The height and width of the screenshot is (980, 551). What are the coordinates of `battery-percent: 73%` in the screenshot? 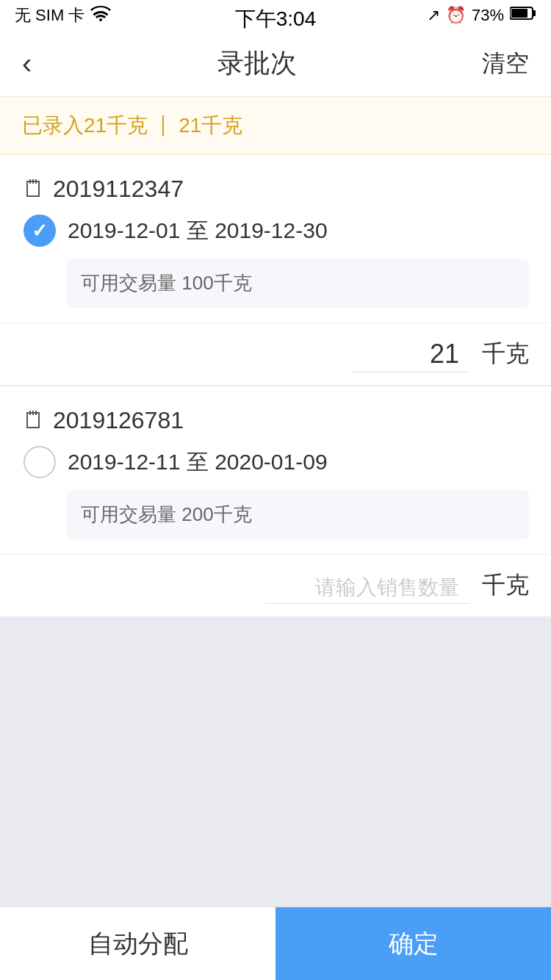 It's located at (488, 15).